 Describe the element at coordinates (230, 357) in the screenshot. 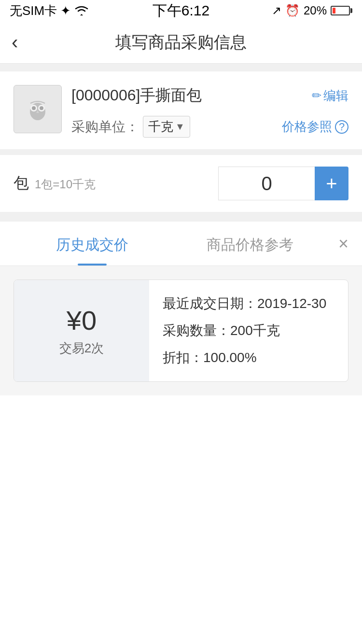

I see `detail-discount-value: 100.00%` at that location.